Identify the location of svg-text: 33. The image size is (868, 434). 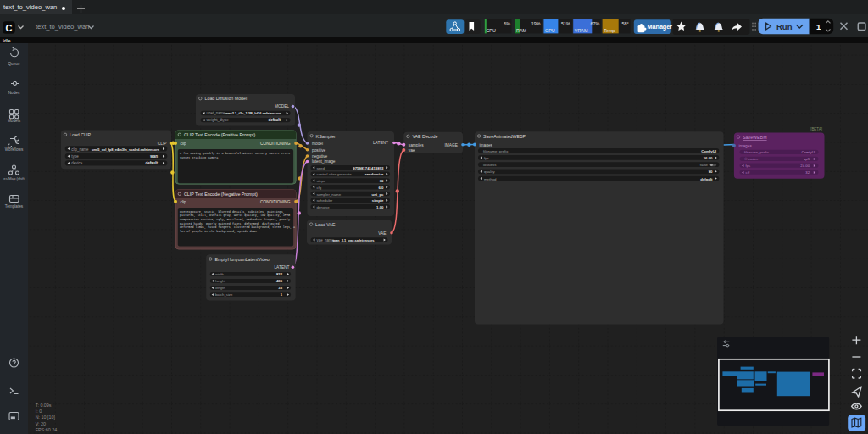
(280, 288).